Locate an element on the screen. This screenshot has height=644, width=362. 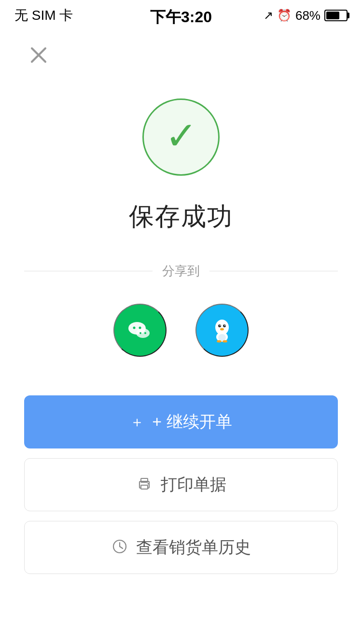
success-circle: ✓ is located at coordinates (181, 137).